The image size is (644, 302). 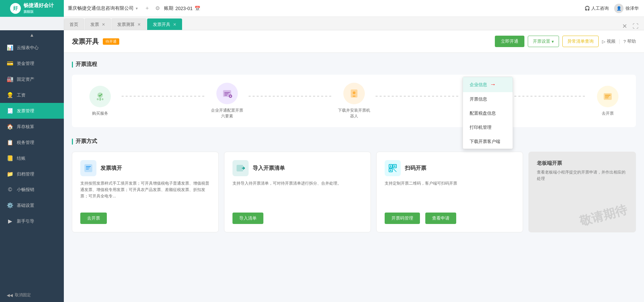 I want to click on header-actions: 立即开通 开票设置 ▾ 异常清单查询 ▷ 视频 | ? 帮助, so click(x=565, y=41).